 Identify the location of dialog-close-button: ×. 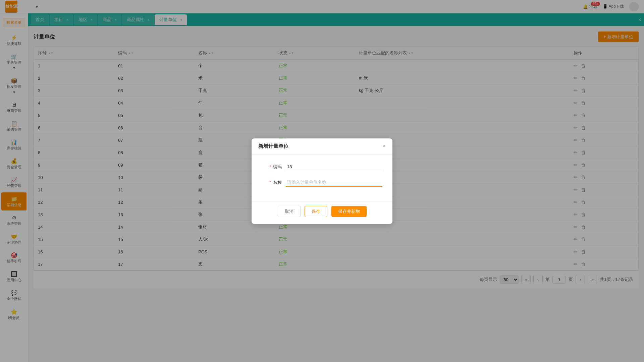
(384, 146).